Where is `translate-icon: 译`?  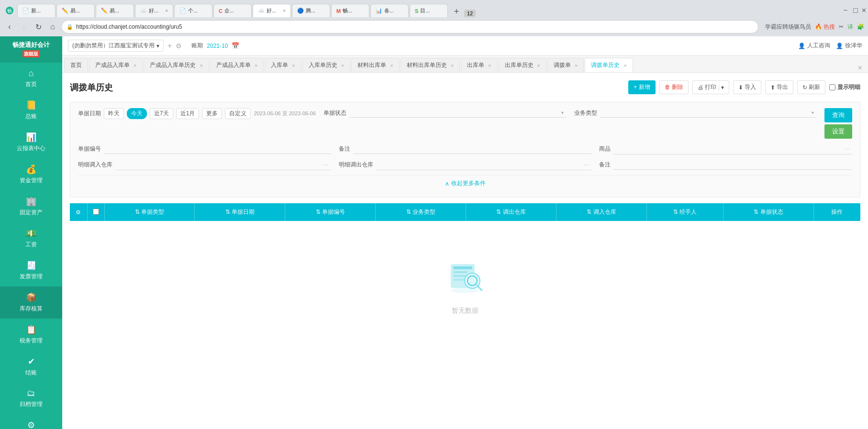
translate-icon: 译 is located at coordinates (850, 27).